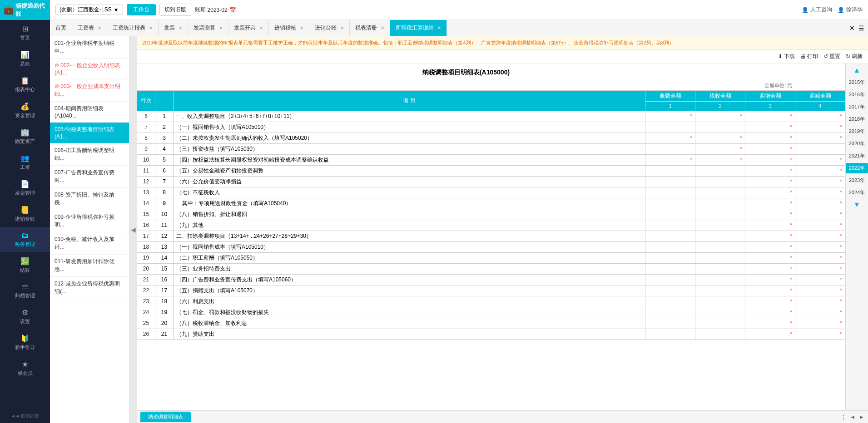  What do you see at coordinates (25, 265) in the screenshot?
I see `sidebar-item-close-accounts: 💹 结账` at bounding box center [25, 265].